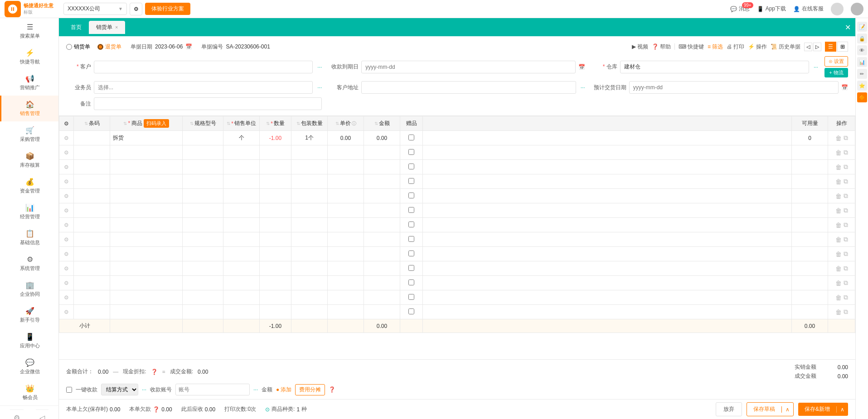 The image size is (868, 419). Describe the element at coordinates (29, 31) in the screenshot. I see `sidebar-item-search: ☰ 搜索菜单` at that location.